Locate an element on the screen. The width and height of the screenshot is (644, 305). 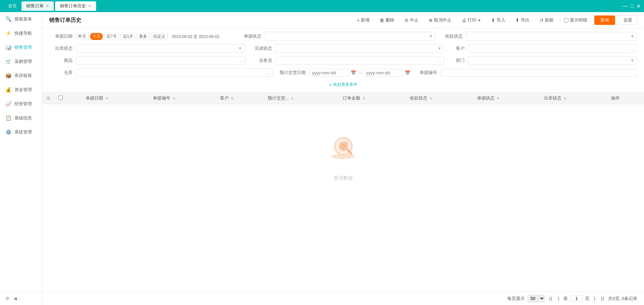
sort-bill-no-icon: ⇅ is located at coordinates (174, 98).